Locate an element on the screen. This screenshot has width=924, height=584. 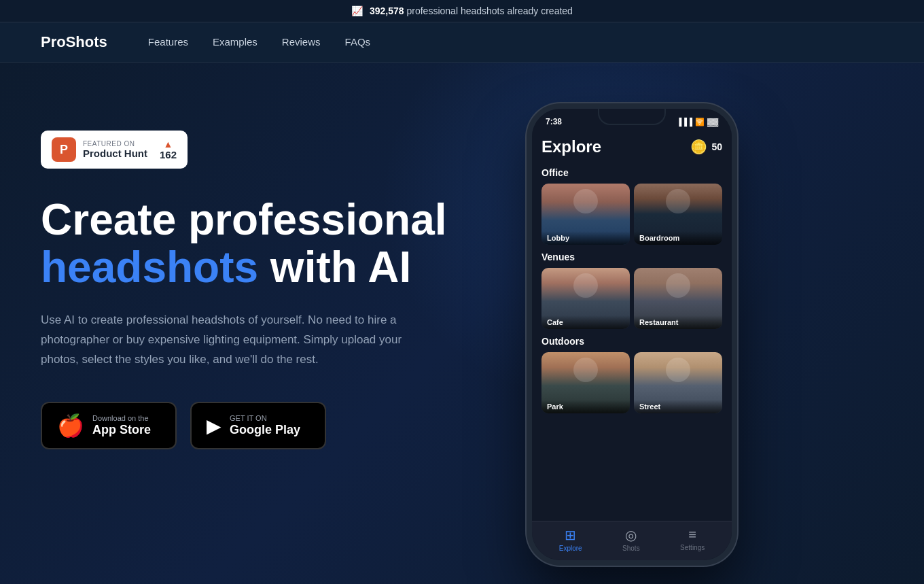
hero-title-with-ai: with AI is located at coordinates (334, 267).